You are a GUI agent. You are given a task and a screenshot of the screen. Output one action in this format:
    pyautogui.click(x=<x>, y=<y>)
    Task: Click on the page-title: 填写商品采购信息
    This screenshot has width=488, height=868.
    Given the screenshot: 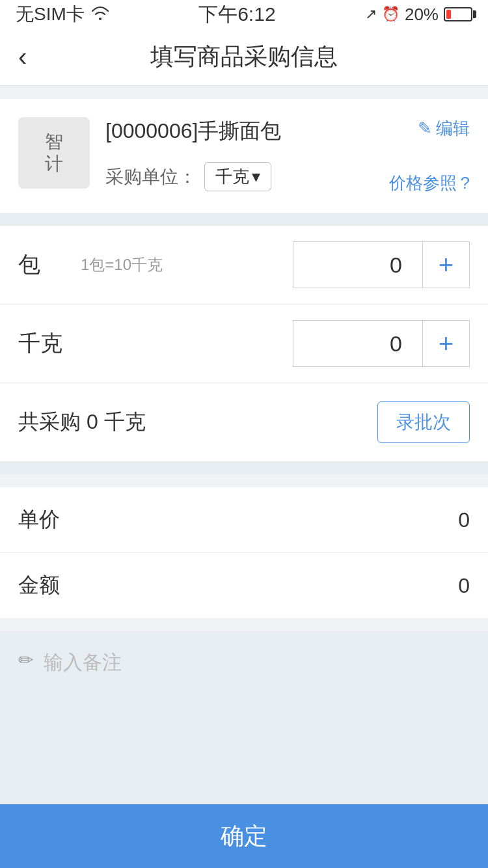 What is the action you would take?
    pyautogui.click(x=244, y=57)
    